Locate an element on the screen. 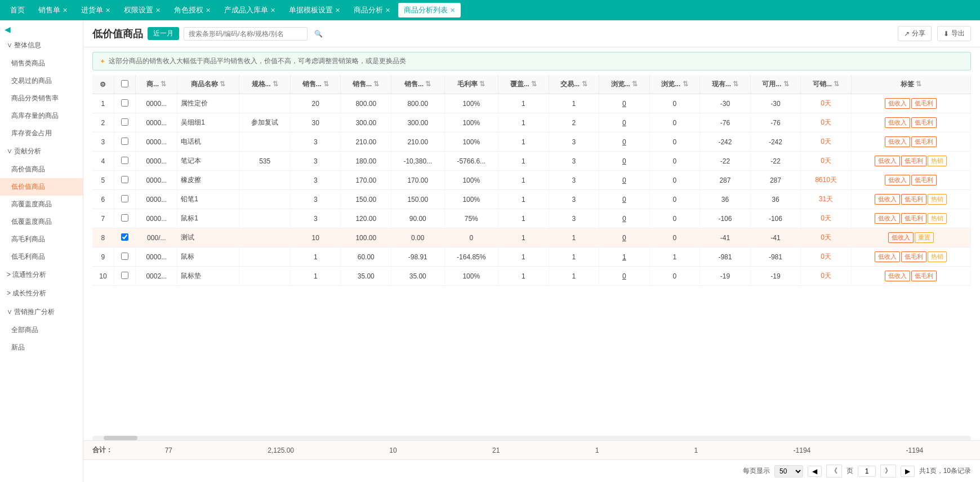 The width and height of the screenshot is (980, 482). nav-goods-analysis: 商品分析 ✕ is located at coordinates (372, 10).